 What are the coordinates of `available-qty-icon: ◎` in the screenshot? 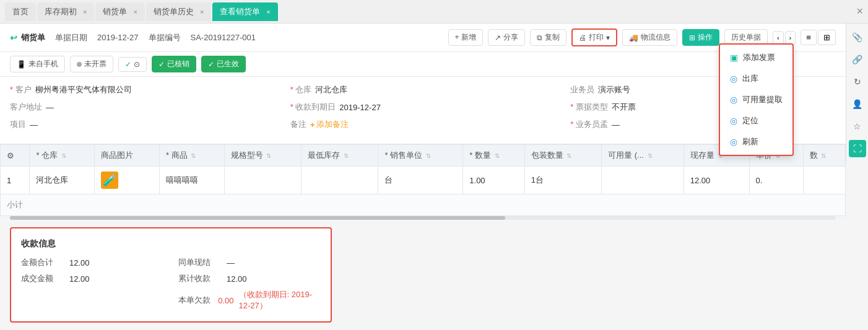 It's located at (734, 100).